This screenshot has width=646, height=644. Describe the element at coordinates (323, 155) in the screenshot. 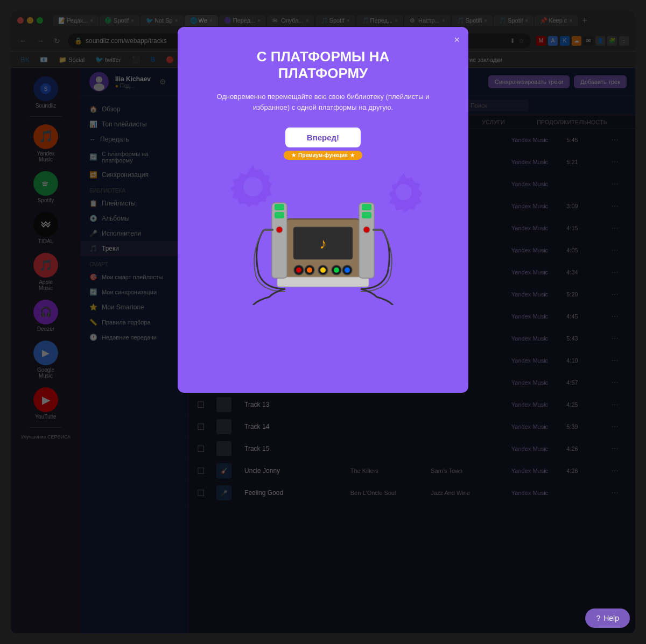

I see `premium-badge: ★ Премиум-функция ★` at that location.